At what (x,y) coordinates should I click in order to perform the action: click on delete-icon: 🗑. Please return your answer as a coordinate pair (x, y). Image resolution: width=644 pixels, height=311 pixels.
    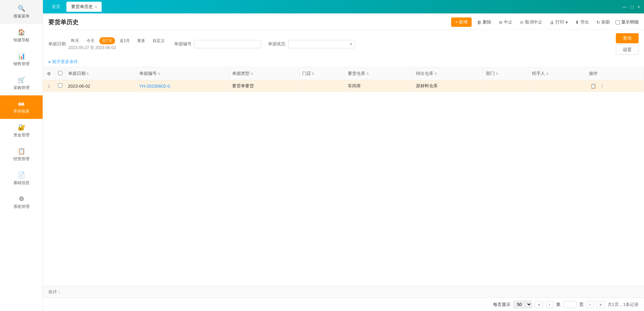
    Looking at the image, I should click on (479, 22).